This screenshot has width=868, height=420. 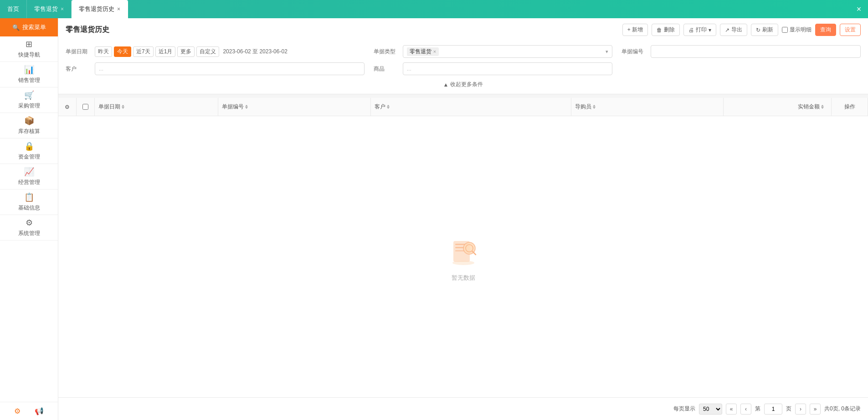 What do you see at coordinates (746, 409) in the screenshot?
I see `page-prev-button: ‹` at bounding box center [746, 409].